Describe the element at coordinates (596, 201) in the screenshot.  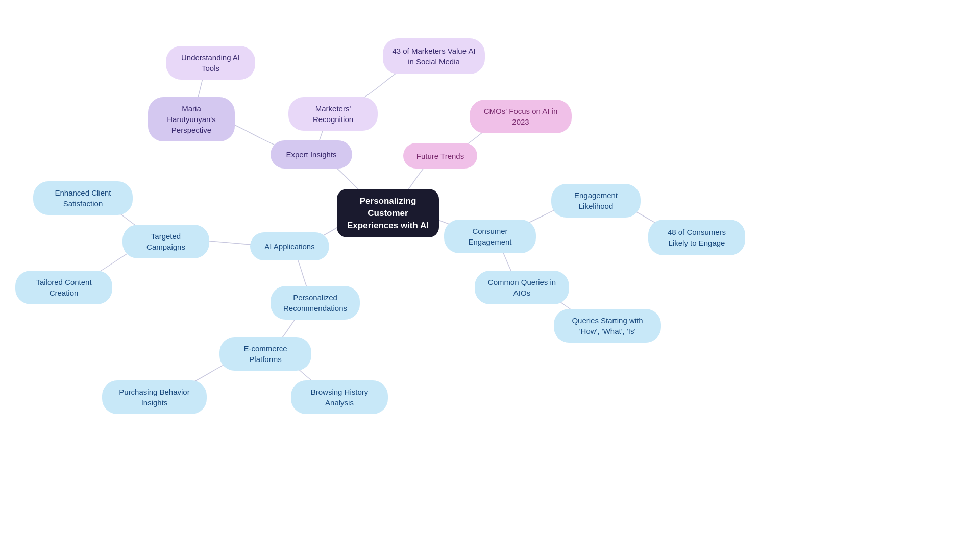
I see `node-engagement_likelihood: Engagement Likelihood` at that location.